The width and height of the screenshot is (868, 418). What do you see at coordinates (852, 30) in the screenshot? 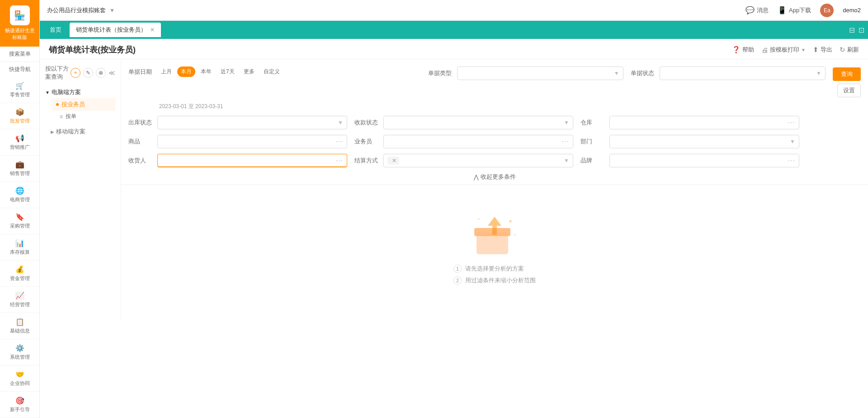
I see `tab-minimize-icon: ⊟` at bounding box center [852, 30].